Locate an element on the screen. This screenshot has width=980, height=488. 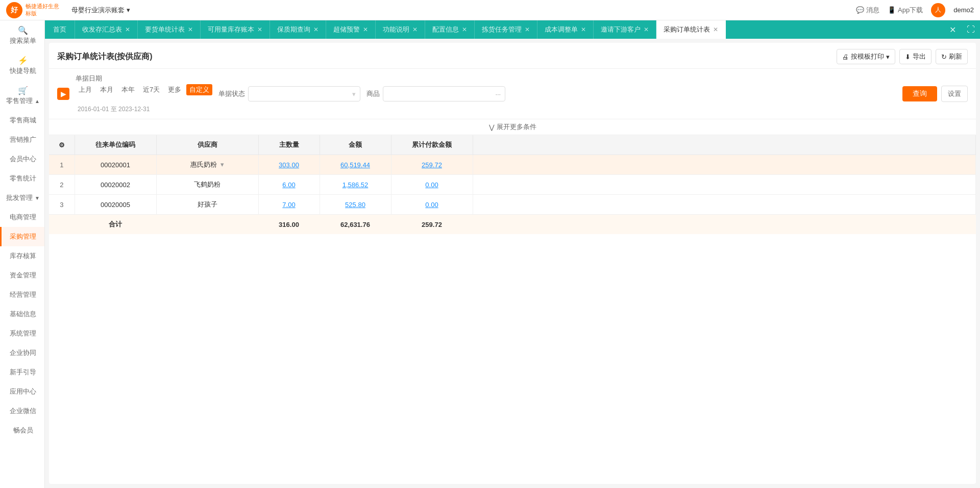
sidebar-item-wechat: 企业微信 is located at coordinates (22, 411).